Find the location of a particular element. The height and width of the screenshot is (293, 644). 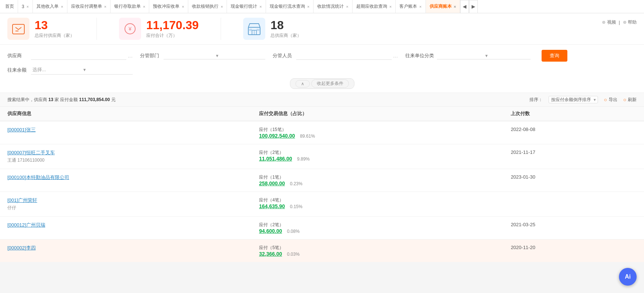

tx-cell-3: 应付（4笔） 164,635.90 0.15% is located at coordinates (385, 203).